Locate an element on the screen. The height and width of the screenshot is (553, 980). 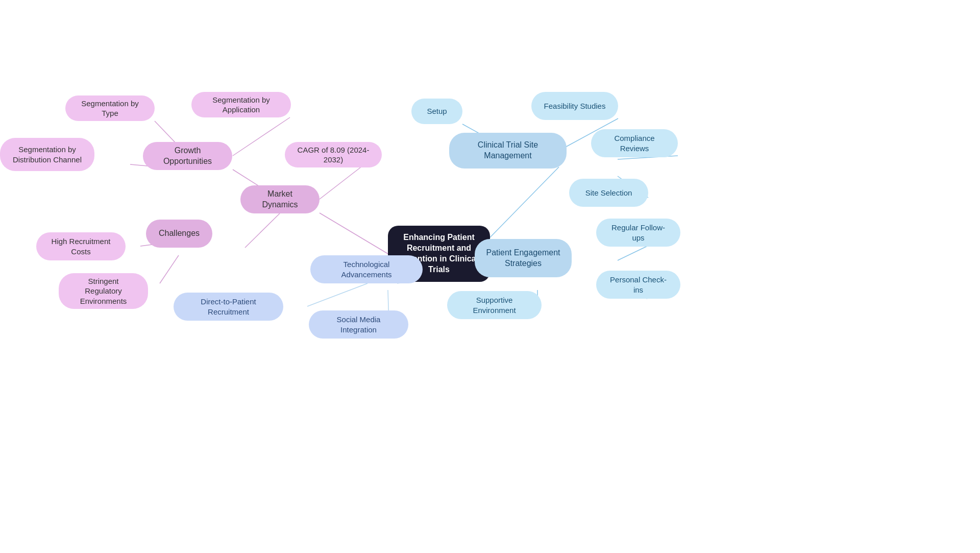
high-recruitment-node: High Recruitment Costs is located at coordinates (81, 246).